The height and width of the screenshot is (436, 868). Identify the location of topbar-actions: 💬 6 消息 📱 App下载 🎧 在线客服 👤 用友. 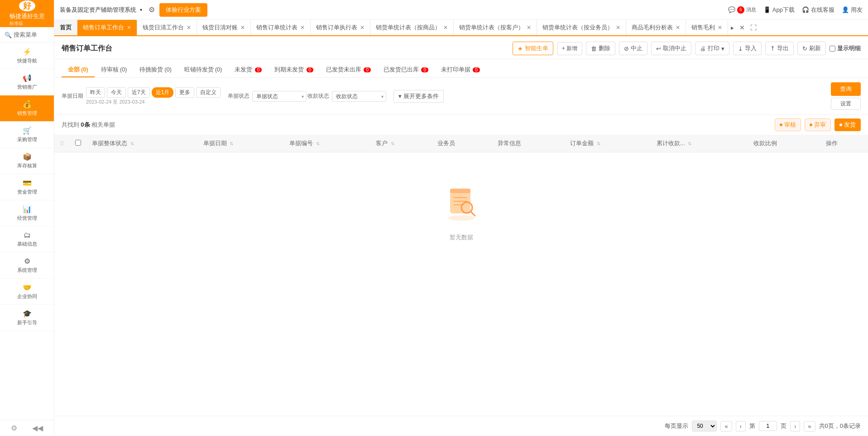
(795, 10).